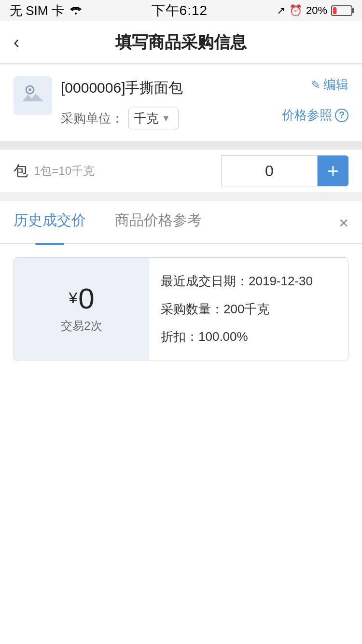  What do you see at coordinates (98, 103) in the screenshot?
I see `product-info: [0000006]手撕面包 采购单位： 千克 ▼` at bounding box center [98, 103].